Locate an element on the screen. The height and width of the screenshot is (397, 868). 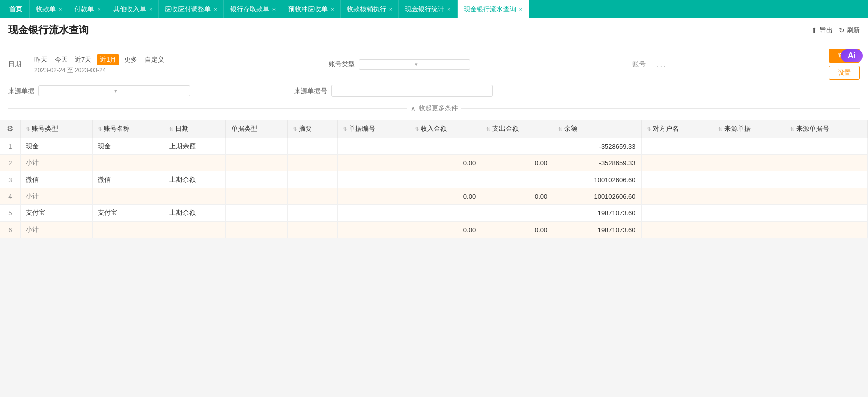
table-row: 1现金现金上期余额-3528659.33 is located at coordinates (434, 147).